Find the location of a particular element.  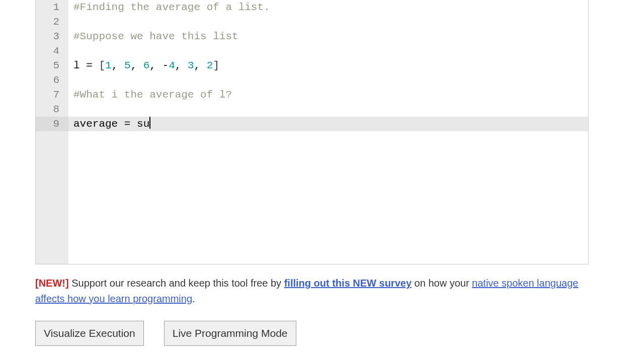

code-token: su is located at coordinates (140, 124).